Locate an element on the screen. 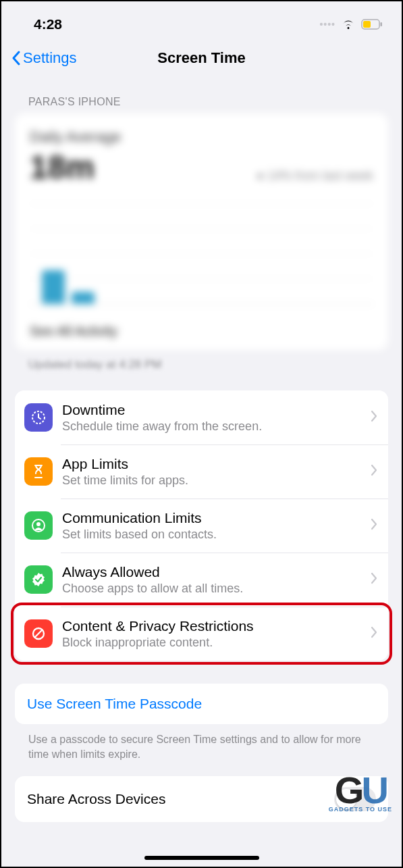 The height and width of the screenshot is (868, 403). item-downtime: Downtime Schedule time away from the scr… is located at coordinates (201, 417).